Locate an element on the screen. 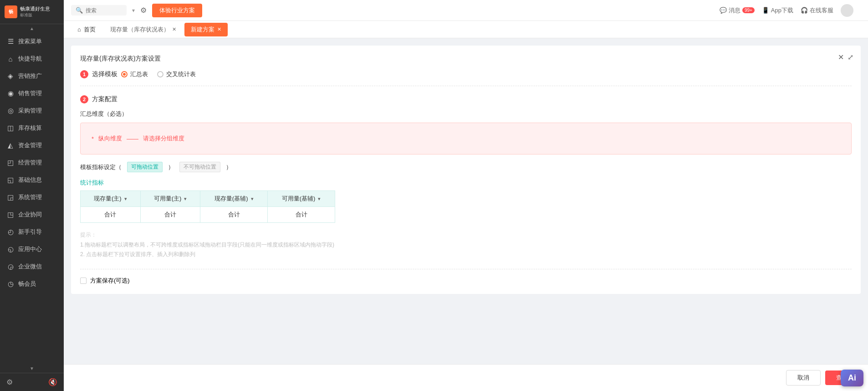 The height and width of the screenshot is (391, 868). expand-icon: ⤢ is located at coordinates (851, 57).